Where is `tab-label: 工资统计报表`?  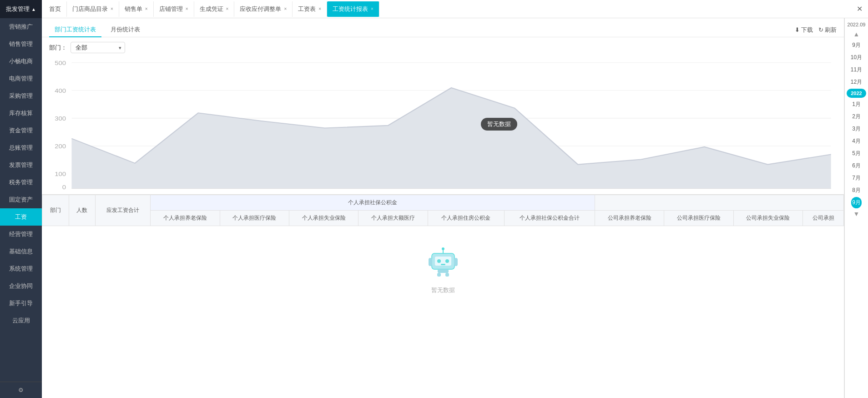 tab-label: 工资统计报表 is located at coordinates (350, 9).